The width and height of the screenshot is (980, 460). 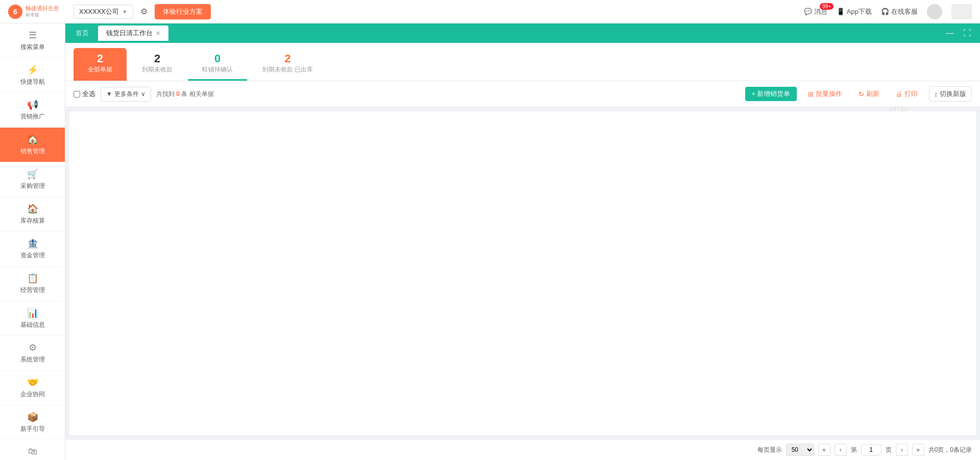 I want to click on print-icon: 🖨, so click(x=899, y=94).